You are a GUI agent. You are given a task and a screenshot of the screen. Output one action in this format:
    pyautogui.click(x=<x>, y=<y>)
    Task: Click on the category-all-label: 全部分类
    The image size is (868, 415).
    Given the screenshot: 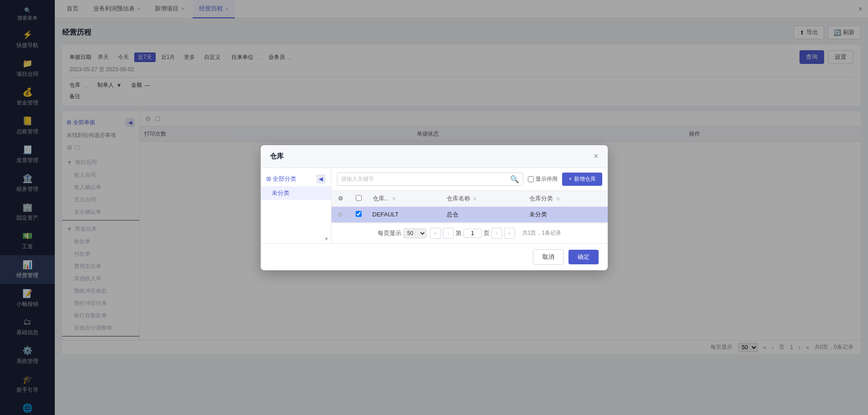 What is the action you would take?
    pyautogui.click(x=284, y=179)
    